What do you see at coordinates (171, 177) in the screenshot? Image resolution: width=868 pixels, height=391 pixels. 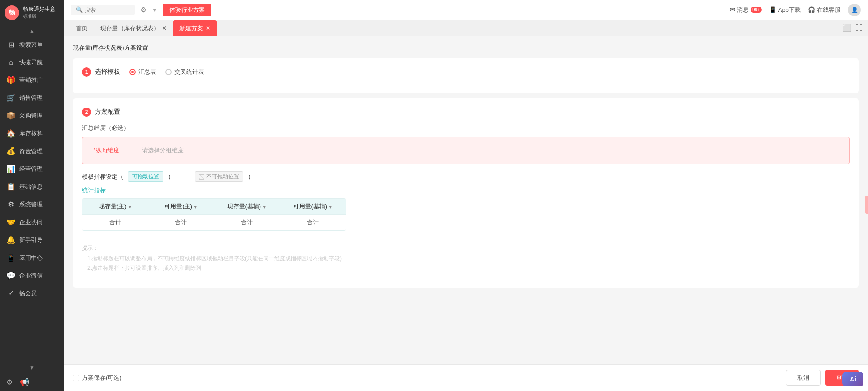 I see `indicator-settings-middle: ）` at bounding box center [171, 177].